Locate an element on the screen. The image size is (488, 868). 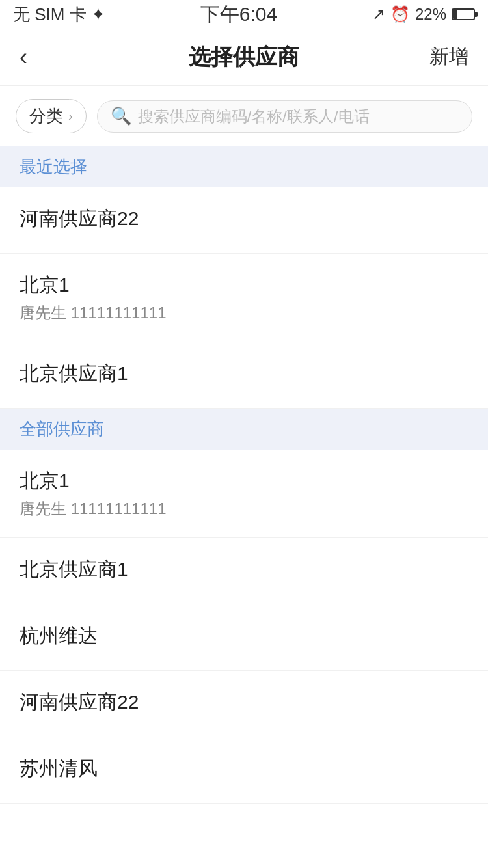
category-label: 分类 is located at coordinates (46, 116).